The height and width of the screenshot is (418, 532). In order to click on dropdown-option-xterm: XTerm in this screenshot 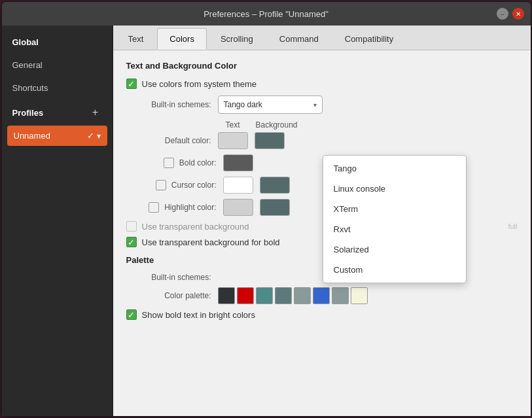, I will do `click(395, 209)`.